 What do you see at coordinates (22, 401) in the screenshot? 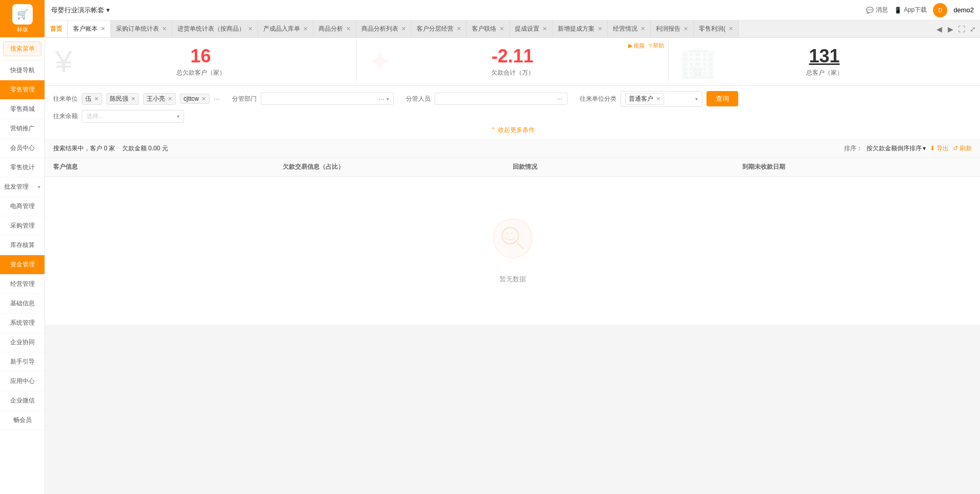
I see `sidebar-item-wechat: 企业微信` at bounding box center [22, 401].